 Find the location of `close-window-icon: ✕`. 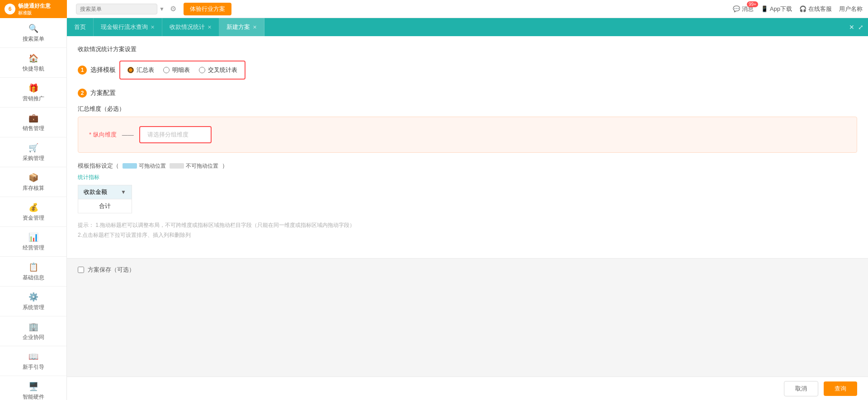

close-window-icon: ✕ is located at coordinates (852, 27).